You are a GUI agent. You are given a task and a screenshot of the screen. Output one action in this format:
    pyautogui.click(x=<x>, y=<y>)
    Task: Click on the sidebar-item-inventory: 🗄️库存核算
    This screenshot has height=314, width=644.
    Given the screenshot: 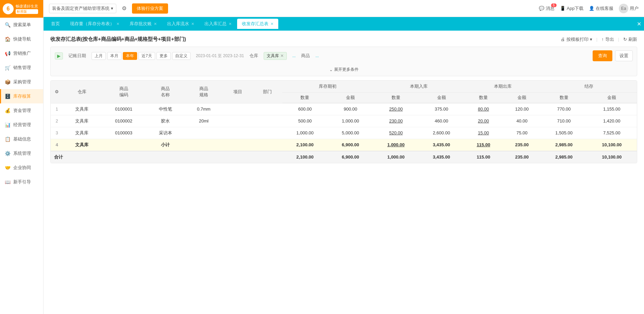 What is the action you would take?
    pyautogui.click(x=22, y=96)
    